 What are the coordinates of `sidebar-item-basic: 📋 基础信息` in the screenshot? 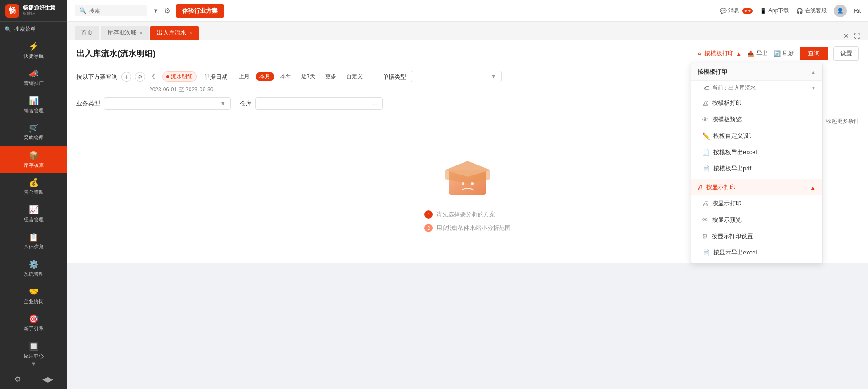 It's located at (34, 241).